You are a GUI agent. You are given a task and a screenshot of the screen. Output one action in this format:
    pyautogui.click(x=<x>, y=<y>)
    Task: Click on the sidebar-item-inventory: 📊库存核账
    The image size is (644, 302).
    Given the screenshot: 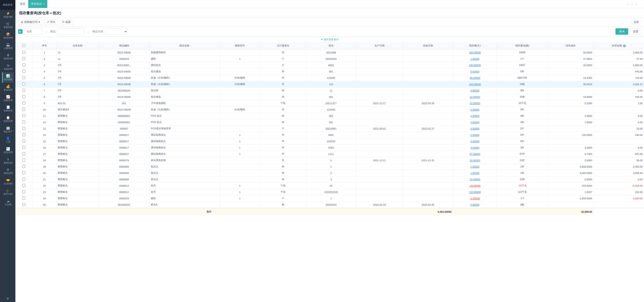 What is the action you would take?
    pyautogui.click(x=8, y=78)
    